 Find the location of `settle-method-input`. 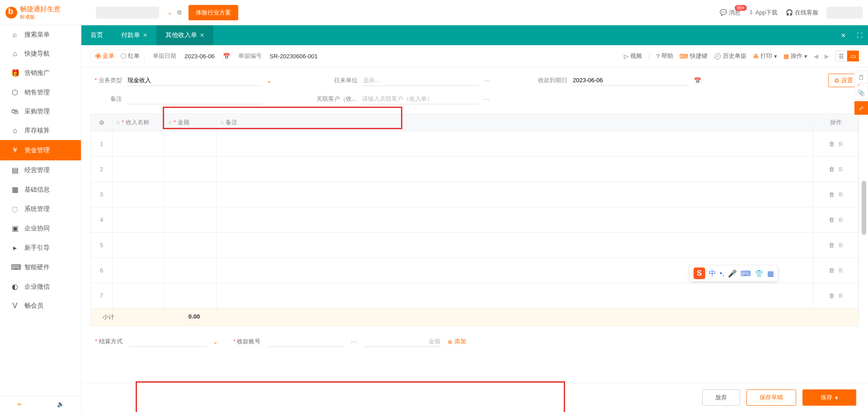

settle-method-input is located at coordinates (168, 342).